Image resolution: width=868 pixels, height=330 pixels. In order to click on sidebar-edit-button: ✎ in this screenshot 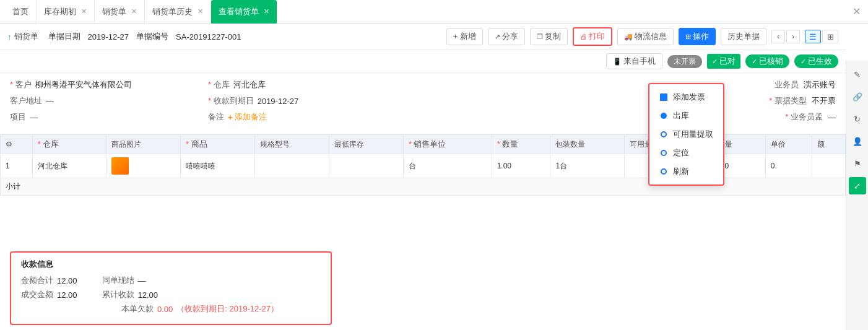, I will do `click(857, 74)`.